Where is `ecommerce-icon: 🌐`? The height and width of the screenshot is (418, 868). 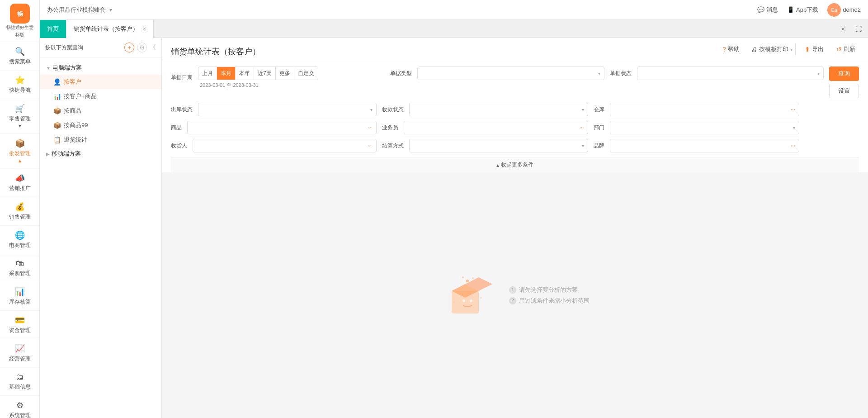
ecommerce-icon: 🌐 is located at coordinates (20, 235).